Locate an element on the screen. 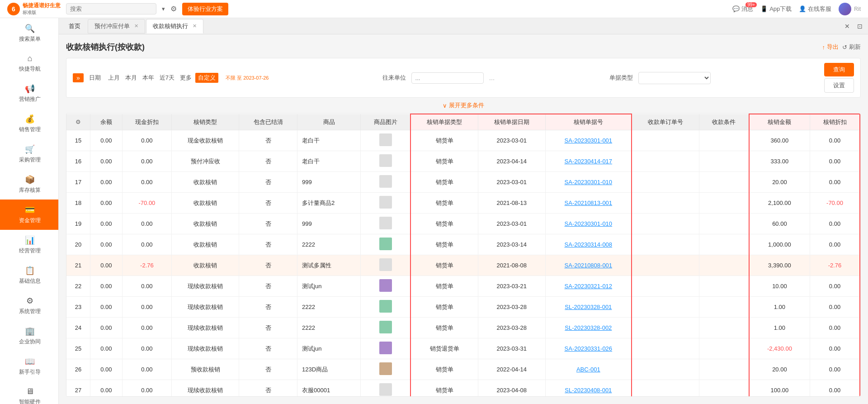 This screenshot has width=868, height=404. td-cash-discount: 0.00 is located at coordinates (147, 245).